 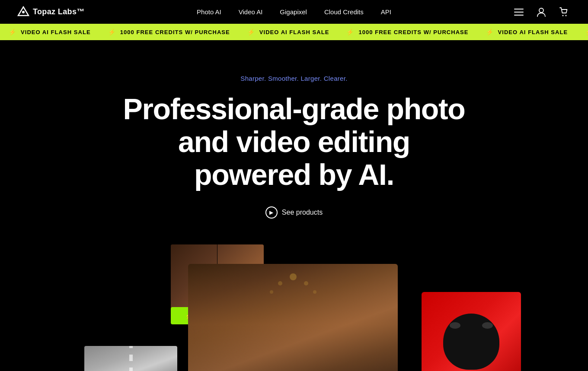 What do you see at coordinates (564, 12) in the screenshot?
I see `cart-button` at bounding box center [564, 12].